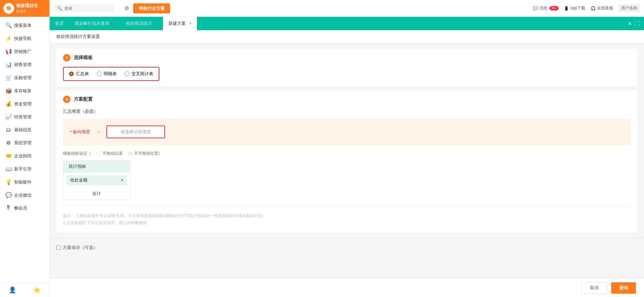 The width and height of the screenshot is (644, 297). What do you see at coordinates (99, 74) in the screenshot?
I see `radio-detail-input` at bounding box center [99, 74].